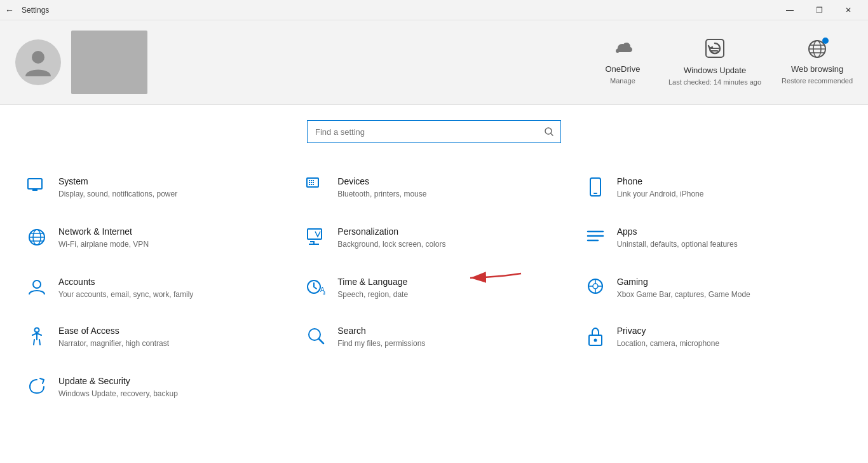  What do you see at coordinates (817, 81) in the screenshot?
I see `web-browsing-sub: Restore recommended` at bounding box center [817, 81].